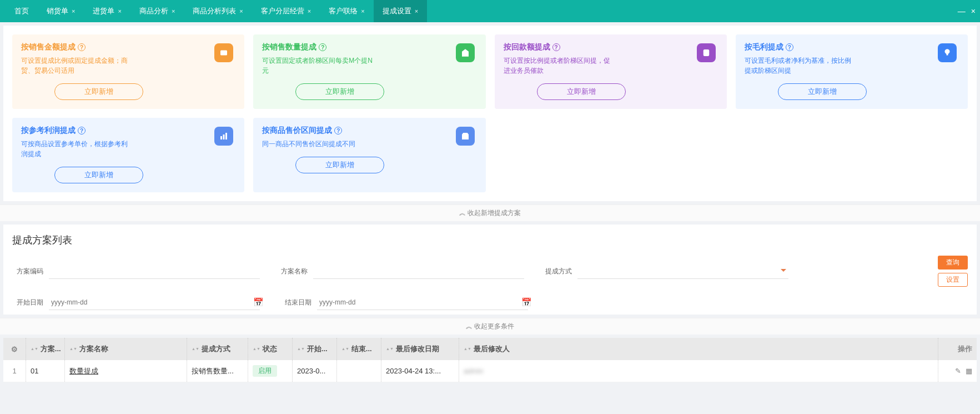 The image size is (980, 414). What do you see at coordinates (270, 349) in the screenshot?
I see `col-status: ▲▼状态` at bounding box center [270, 349].